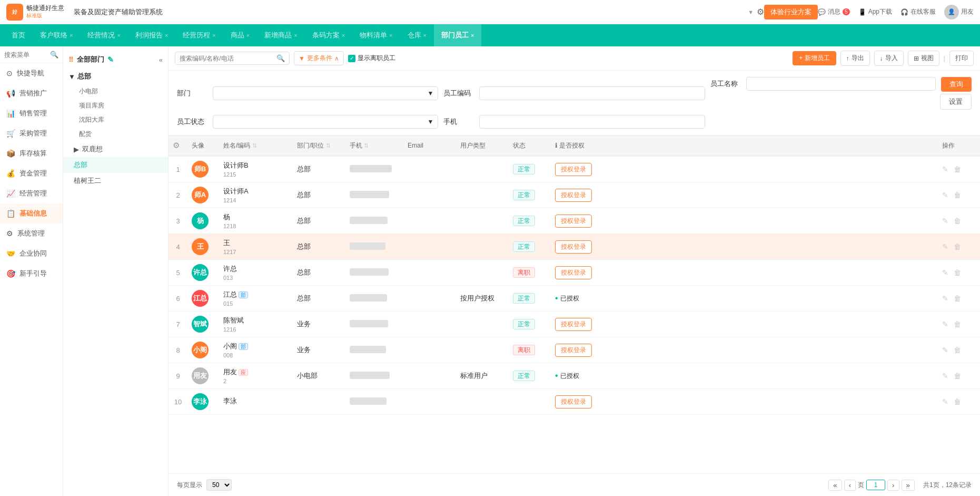 This screenshot has height=496, width=980. I want to click on sidebar-item-operation-mgmt: 📈经营管理, so click(32, 193).